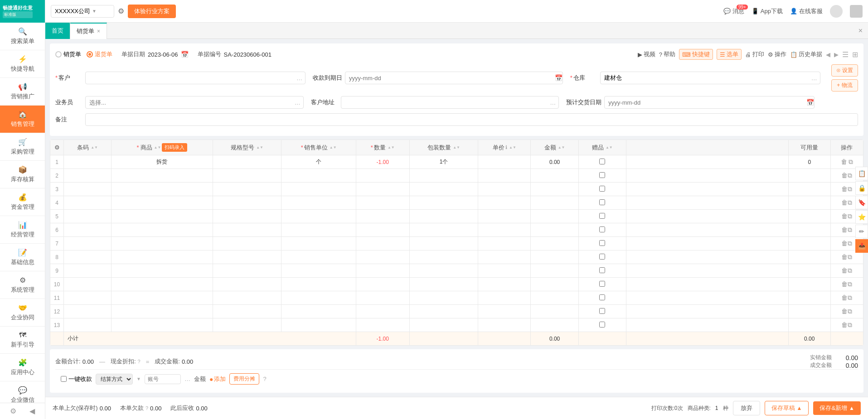 This screenshot has width=868, height=419. Describe the element at coordinates (23, 36) in the screenshot. I see `sidebar-item-search: 🔍 搜索菜单` at that location.